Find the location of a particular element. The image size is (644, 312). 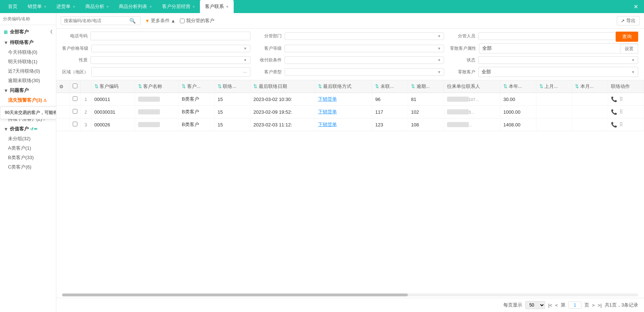

sidebar-group-problem: ▼ 问题客户 90天未交易的客户，可能有流失风险。 is located at coordinates (28, 90).